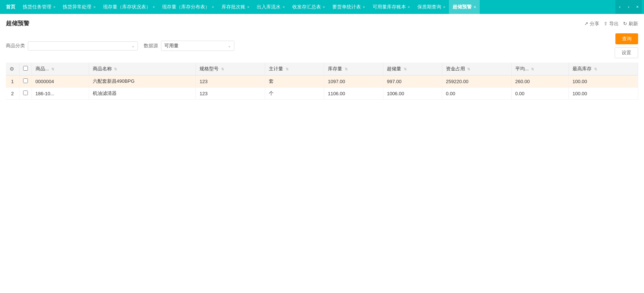 Image resolution: width=644 pixels, height=293 pixels. I want to click on nav-tab-batch: 库存批次账×, so click(235, 7).